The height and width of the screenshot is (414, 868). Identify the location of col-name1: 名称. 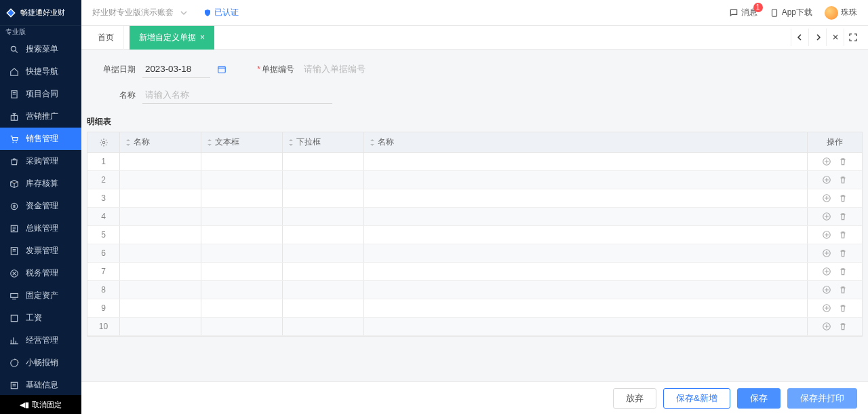
(161, 143).